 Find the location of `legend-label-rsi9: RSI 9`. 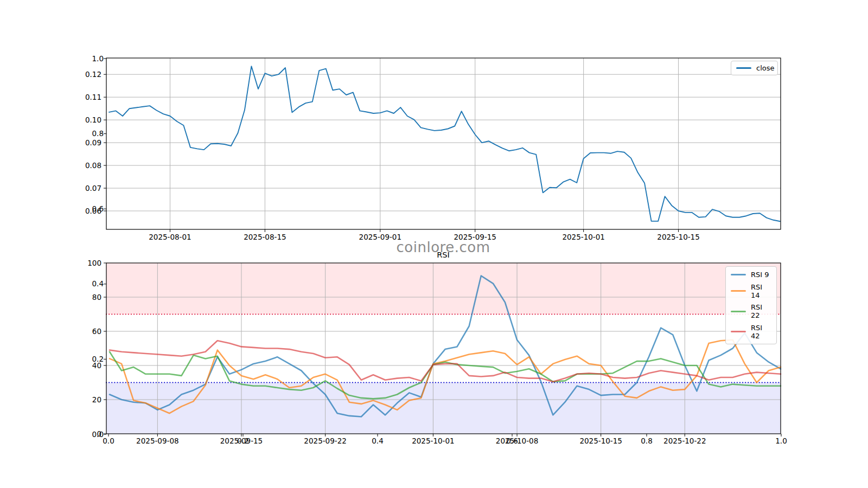

legend-label-rsi9: RSI 9 is located at coordinates (760, 274).